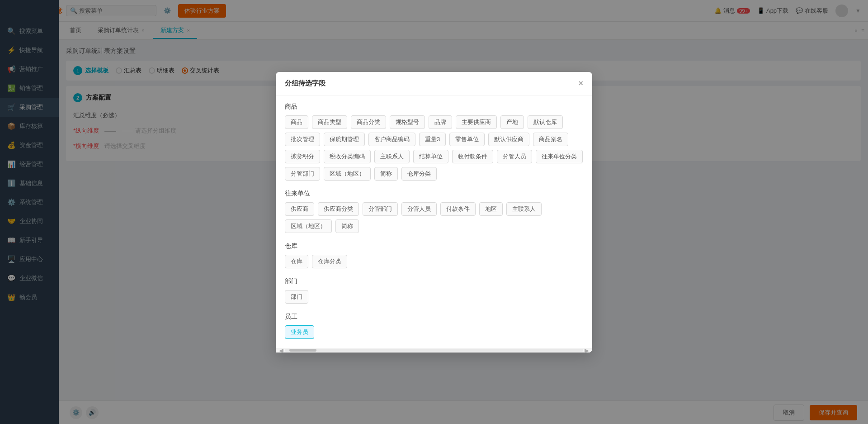 This screenshot has height=424, width=868. What do you see at coordinates (303, 350) in the screenshot?
I see `scroll-thumb` at bounding box center [303, 350].